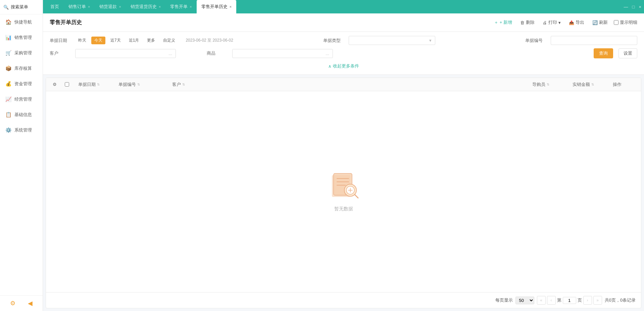  What do you see at coordinates (98, 40) in the screenshot?
I see `date-btn-today: 今天` at bounding box center [98, 40].